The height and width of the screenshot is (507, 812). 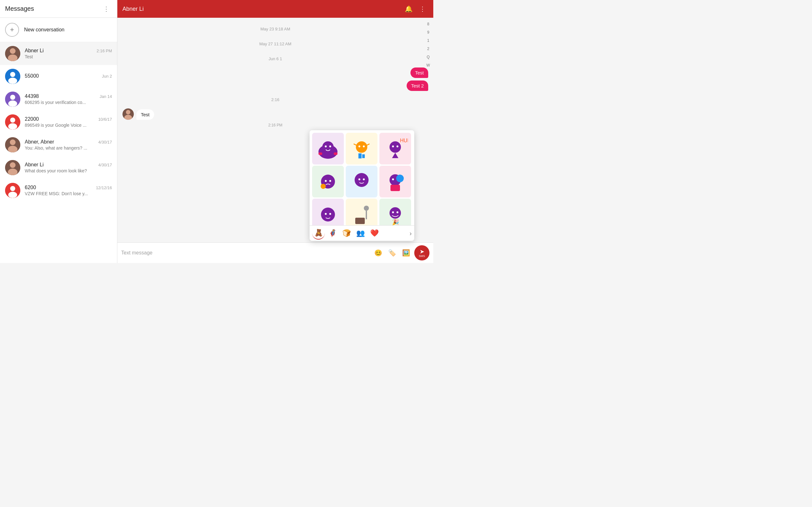 I want to click on send-button: ➤ SMS, so click(x=422, y=253).